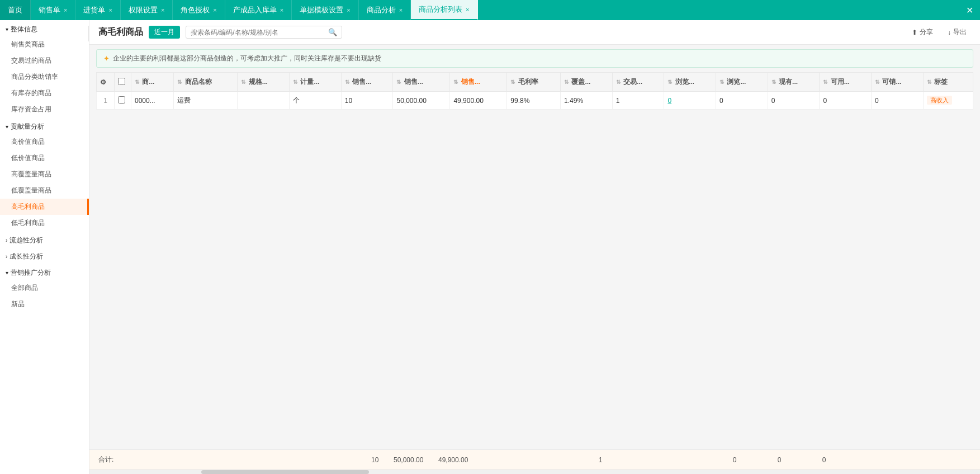  What do you see at coordinates (401, 10) in the screenshot?
I see `close-product-analysis: ×` at bounding box center [401, 10].